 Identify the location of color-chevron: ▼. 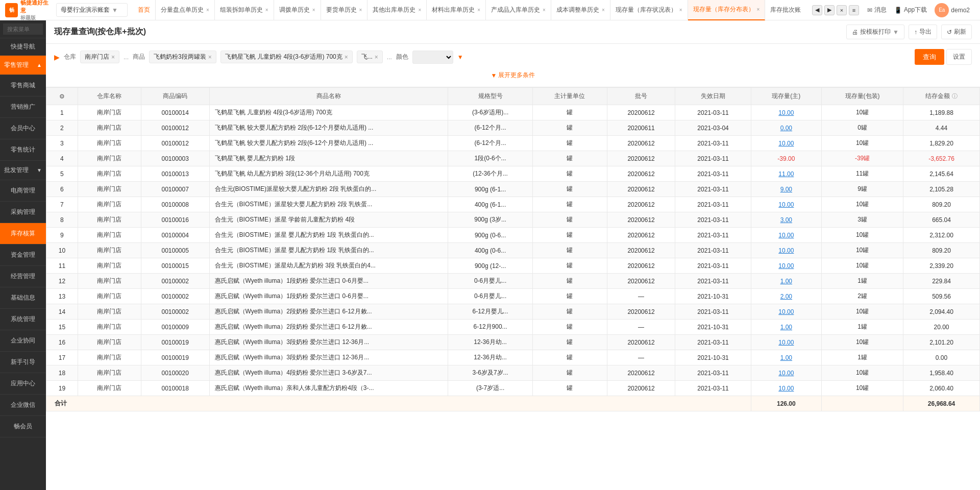
(460, 57).